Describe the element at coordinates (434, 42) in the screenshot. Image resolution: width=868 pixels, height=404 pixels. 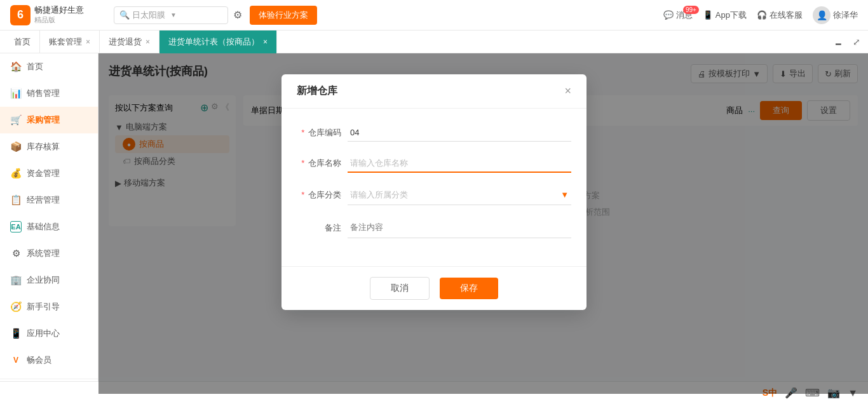
I see `tab-bar: 首页 账套管理 × 进货退货 × 进货单统计表（按商品） × 🗕 ⤢` at that location.